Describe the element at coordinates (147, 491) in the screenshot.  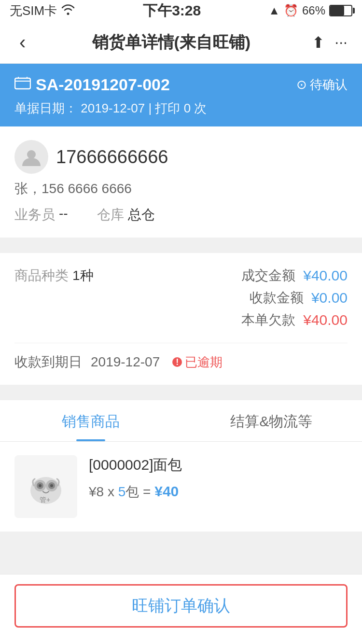
I see `equals-sign: =` at that location.